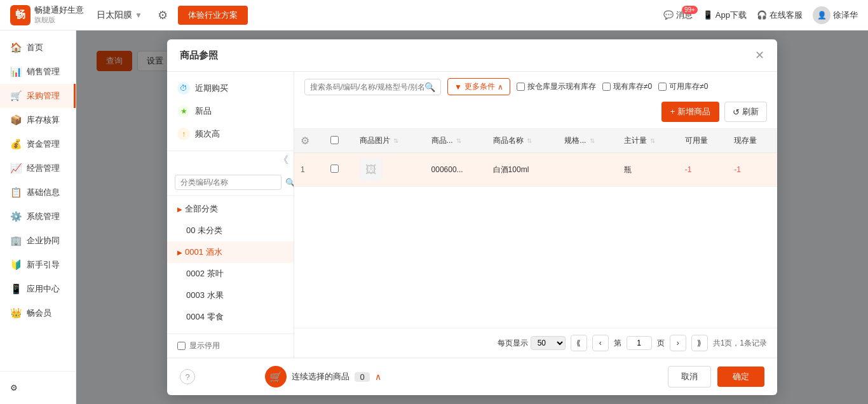 This screenshot has height=404, width=868. What do you see at coordinates (690, 112) in the screenshot?
I see `add-product-btn: + 新增商品` at bounding box center [690, 112].